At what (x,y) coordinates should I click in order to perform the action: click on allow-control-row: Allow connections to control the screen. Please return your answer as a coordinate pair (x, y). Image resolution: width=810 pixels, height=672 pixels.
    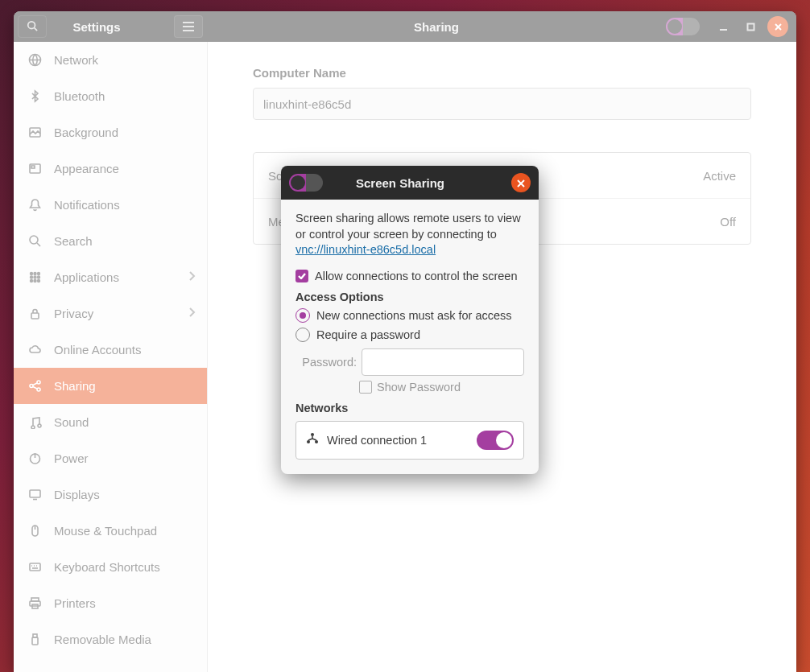
    Looking at the image, I should click on (410, 276).